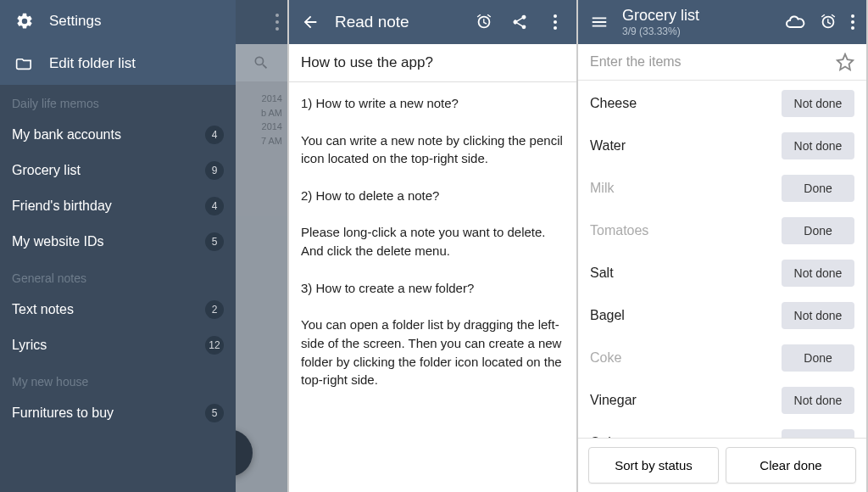  I want to click on add-item-row, so click(722, 63).